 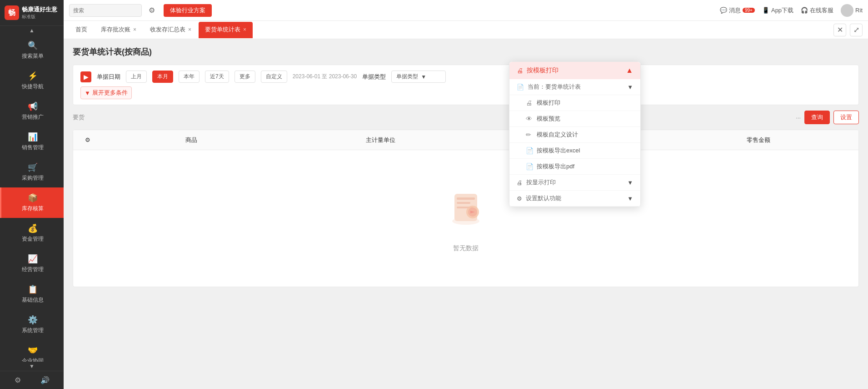 What do you see at coordinates (798, 117) in the screenshot?
I see `more-options-icon: ···` at bounding box center [798, 117].